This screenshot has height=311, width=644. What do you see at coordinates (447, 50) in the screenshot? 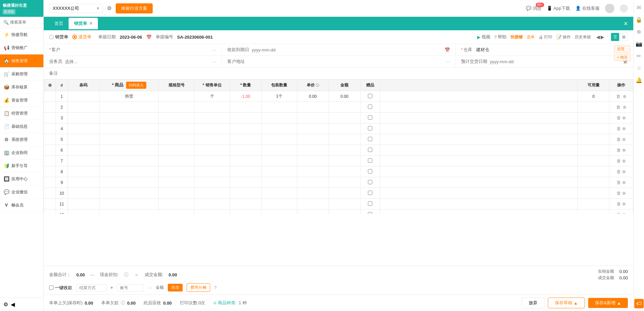
I see `payment-calendar-icon: 📅` at bounding box center [447, 50].